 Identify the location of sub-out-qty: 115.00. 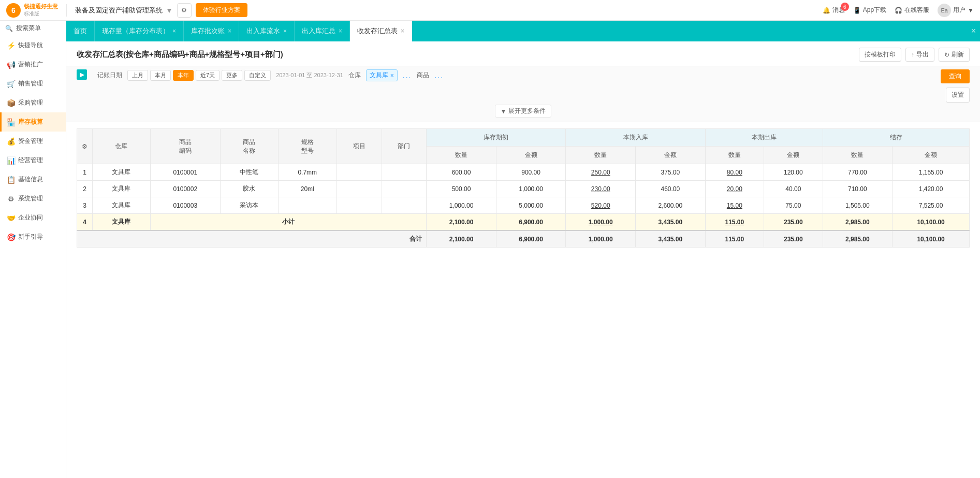
(734, 223).